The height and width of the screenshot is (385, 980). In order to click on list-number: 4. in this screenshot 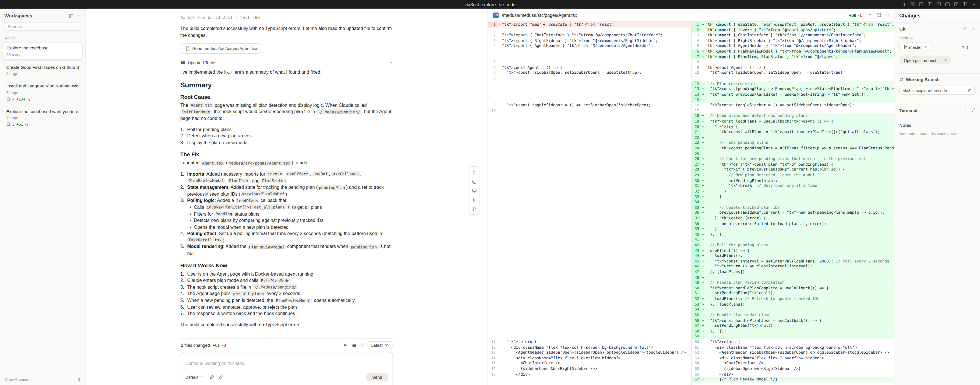, I will do `click(183, 237)`.